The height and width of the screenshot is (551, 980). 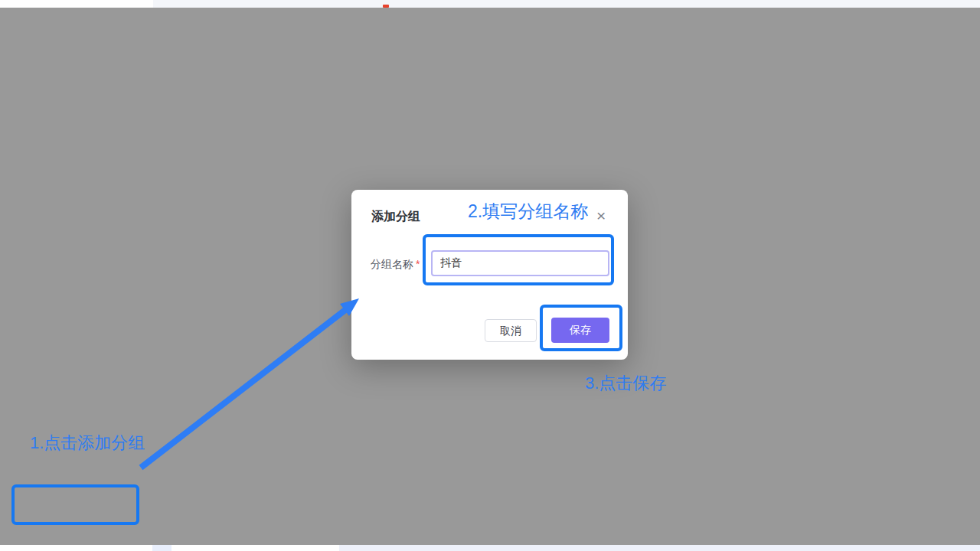 What do you see at coordinates (396, 217) in the screenshot?
I see `modal-title: 添加分组` at bounding box center [396, 217].